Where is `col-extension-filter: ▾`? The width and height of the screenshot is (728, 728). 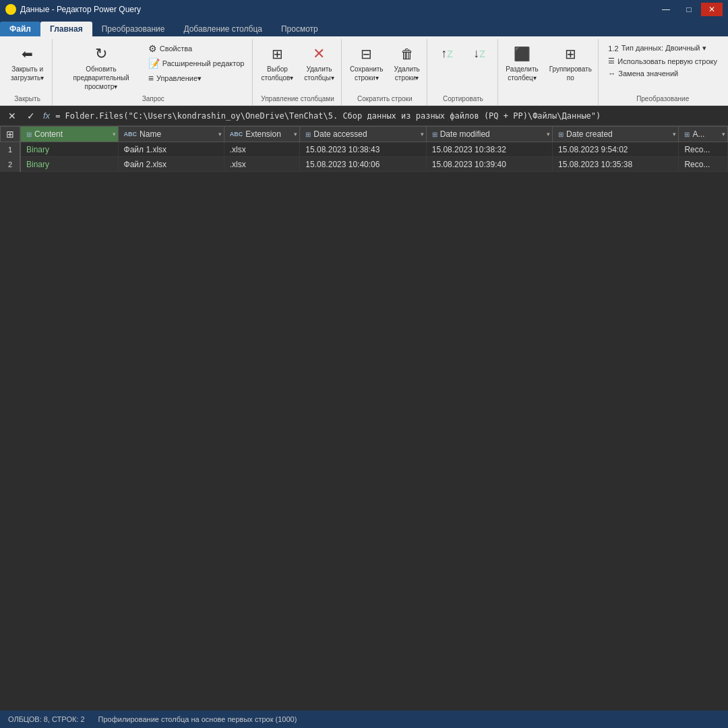 col-extension-filter: ▾ is located at coordinates (295, 134).